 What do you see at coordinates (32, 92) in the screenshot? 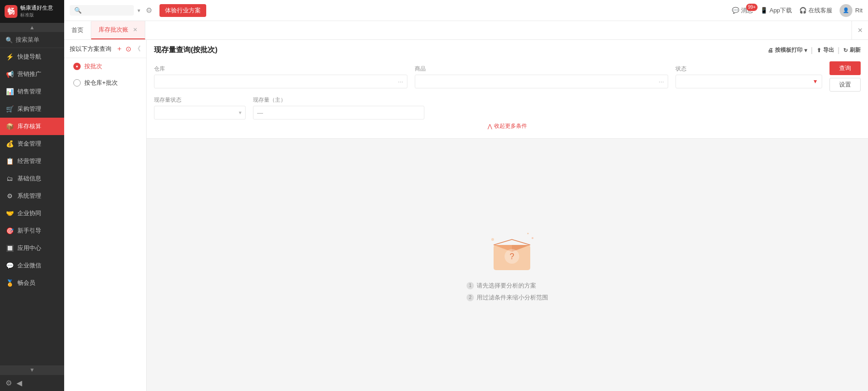
I see `sidebar-item-sales: 📊 销售管理` at bounding box center [32, 92].